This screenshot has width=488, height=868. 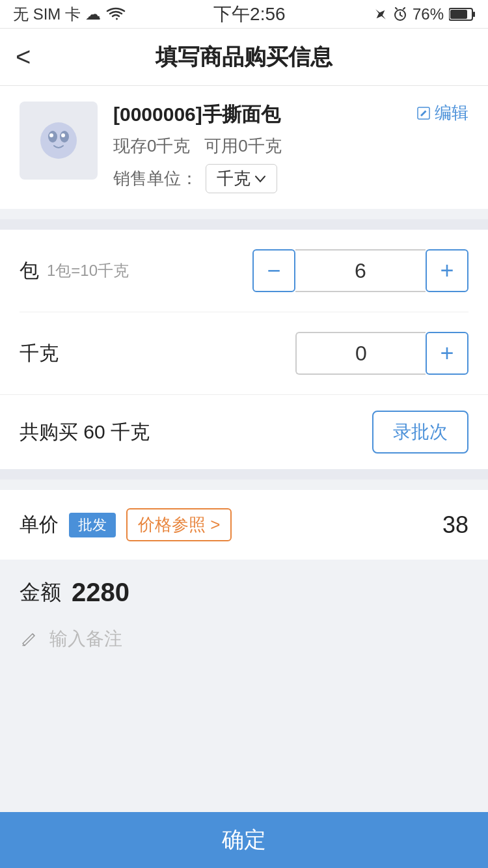 What do you see at coordinates (250, 14) in the screenshot?
I see `status-time: 下午2:56` at bounding box center [250, 14].